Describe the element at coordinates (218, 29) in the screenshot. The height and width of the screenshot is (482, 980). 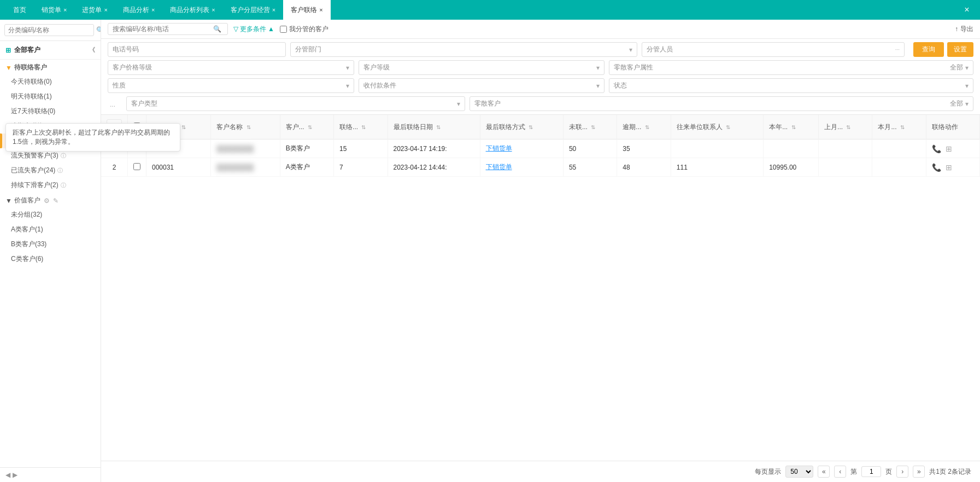
I see `main-search-icon: 🔍` at that location.